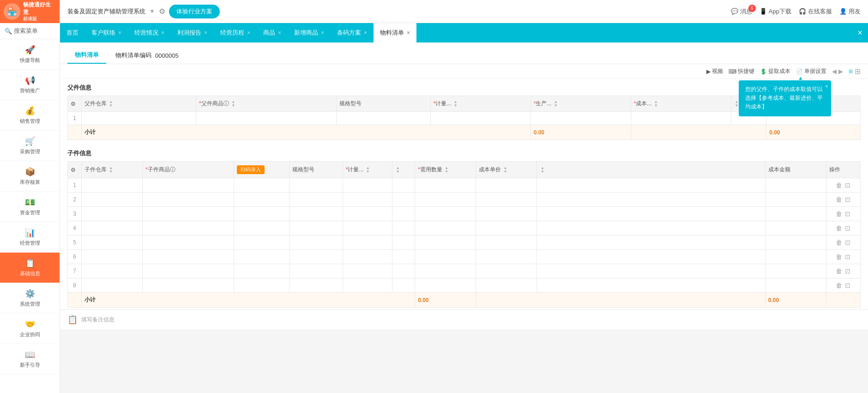 This screenshot has width=868, height=393. What do you see at coordinates (163, 33) in the screenshot?
I see `tab-operations-close: ×` at bounding box center [163, 33].